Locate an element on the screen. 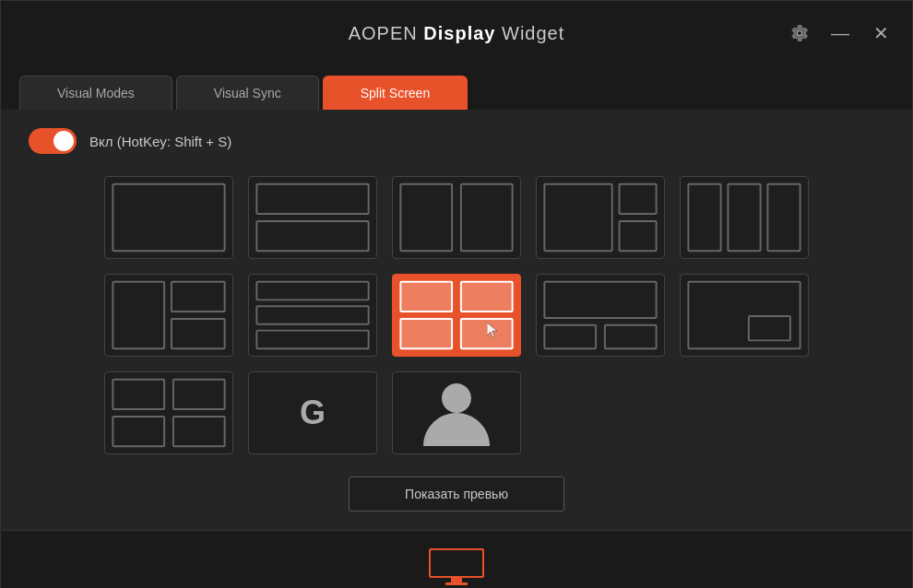  tab-split-screen: Split Screen is located at coordinates (395, 92).